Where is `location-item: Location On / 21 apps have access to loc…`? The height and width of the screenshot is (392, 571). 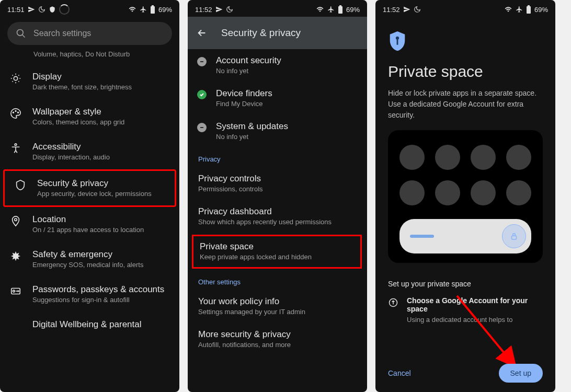 location-item: Location On / 21 apps have access to loc… is located at coordinates (90, 225).